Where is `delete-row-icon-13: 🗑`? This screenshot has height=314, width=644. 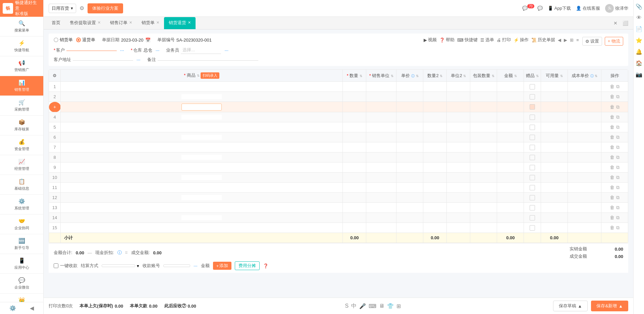
delete-row-icon-13: 🗑 is located at coordinates (612, 208).